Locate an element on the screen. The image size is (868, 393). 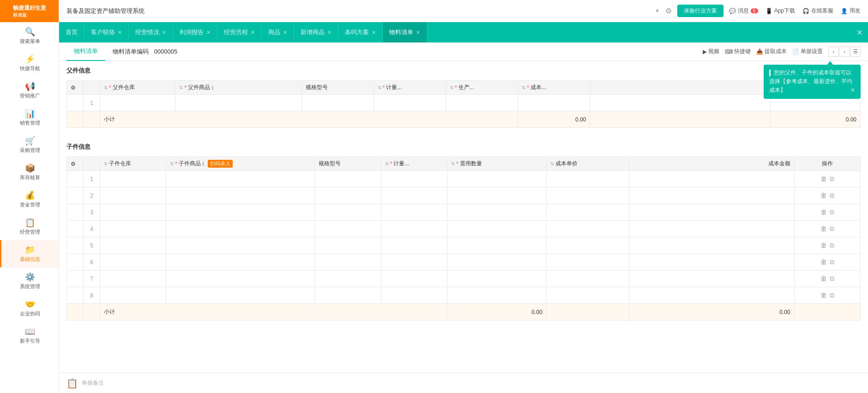
sidebar-item-sales: 📊销售管理 is located at coordinates (30, 117).